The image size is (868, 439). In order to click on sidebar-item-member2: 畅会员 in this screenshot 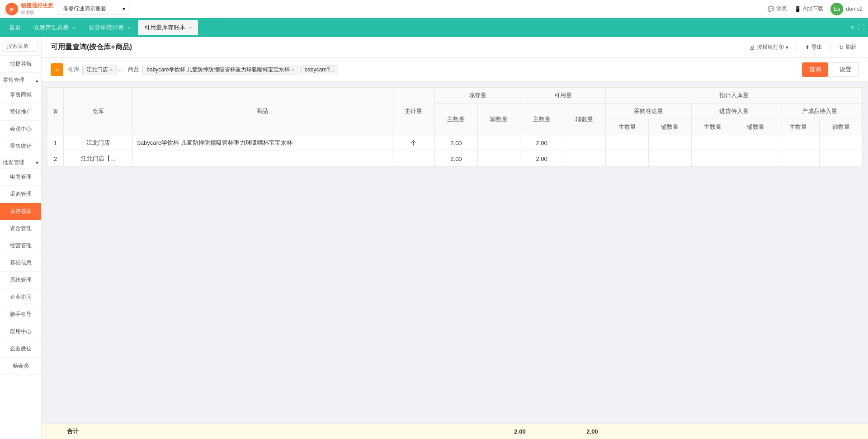, I will do `click(21, 366)`.